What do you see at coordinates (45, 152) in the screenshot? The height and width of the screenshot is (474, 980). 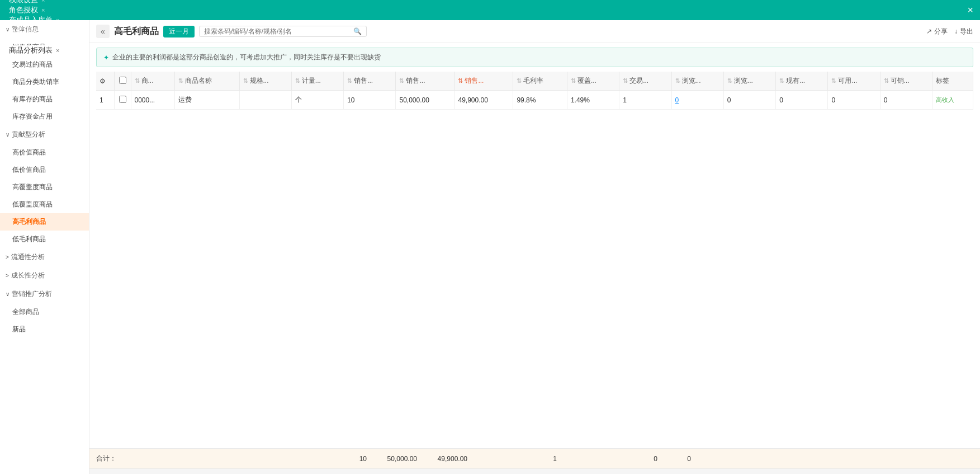 I see `sidebar-item-高价值商品: 高价值商品` at bounding box center [45, 152].